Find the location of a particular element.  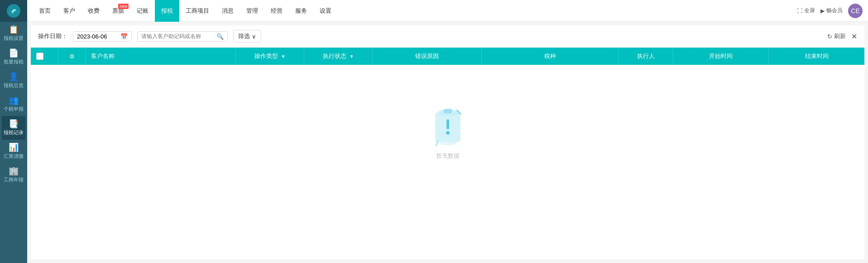

empty-icon is located at coordinates (448, 126).